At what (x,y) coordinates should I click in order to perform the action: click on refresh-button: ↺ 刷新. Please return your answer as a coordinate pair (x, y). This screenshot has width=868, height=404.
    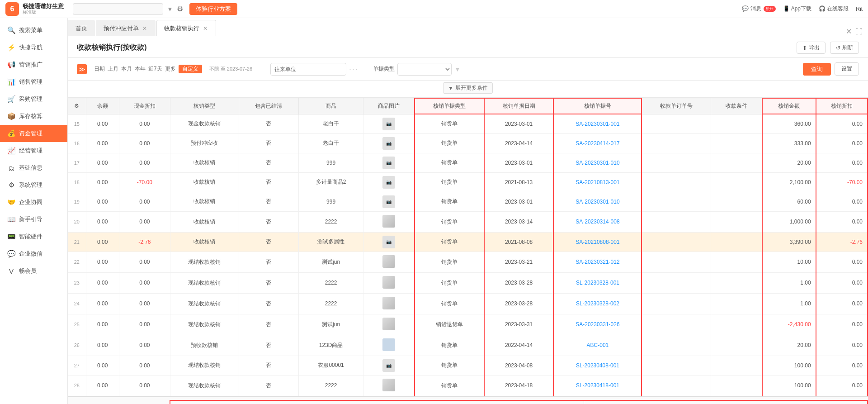
    Looking at the image, I should click on (844, 48).